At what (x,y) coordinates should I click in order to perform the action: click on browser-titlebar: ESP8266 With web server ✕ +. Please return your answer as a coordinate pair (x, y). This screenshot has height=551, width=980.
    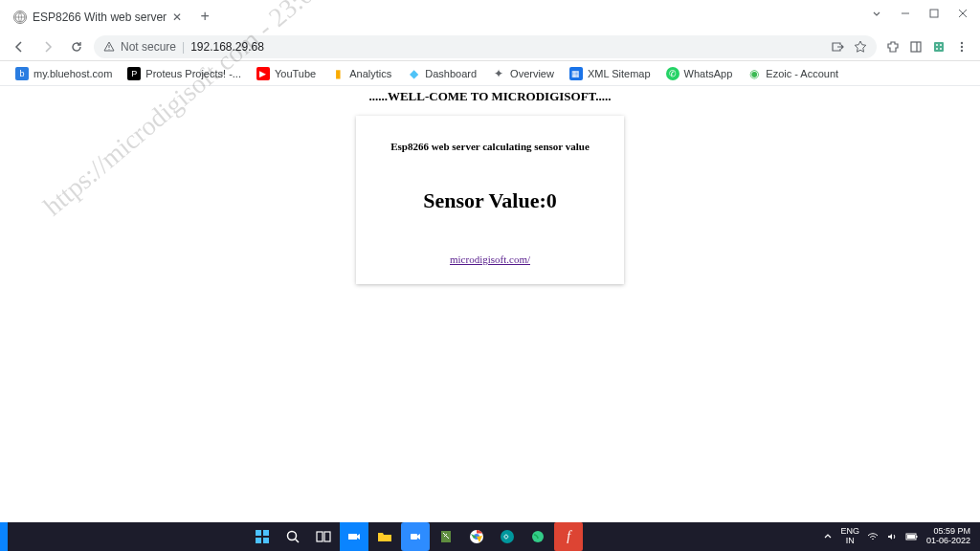
    Looking at the image, I should click on (490, 16).